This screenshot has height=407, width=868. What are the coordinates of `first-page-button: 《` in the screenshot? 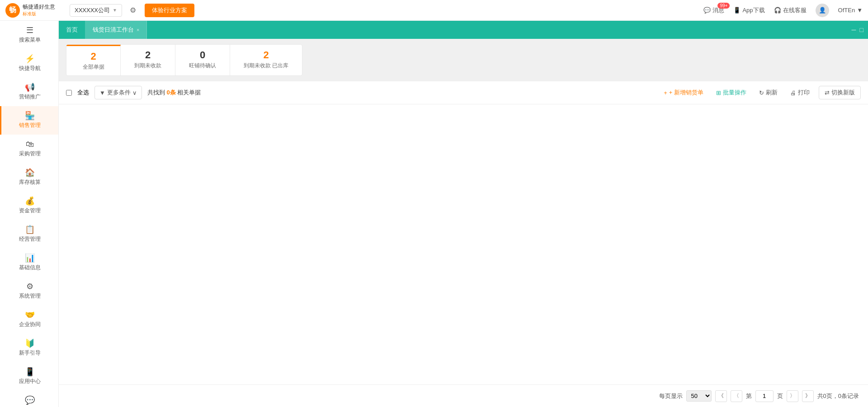 It's located at (721, 396).